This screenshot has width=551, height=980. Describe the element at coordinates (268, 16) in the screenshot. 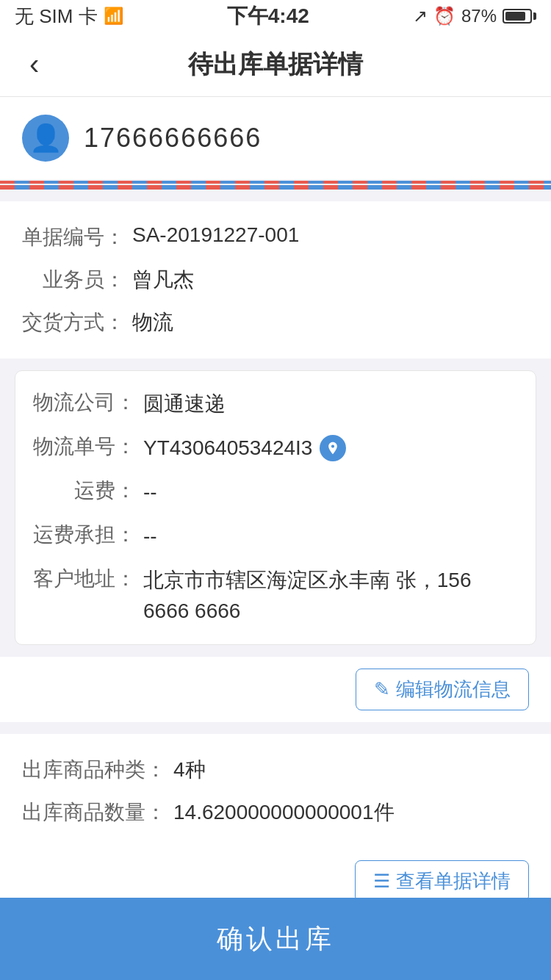

I see `status-time: 下午4:42` at that location.